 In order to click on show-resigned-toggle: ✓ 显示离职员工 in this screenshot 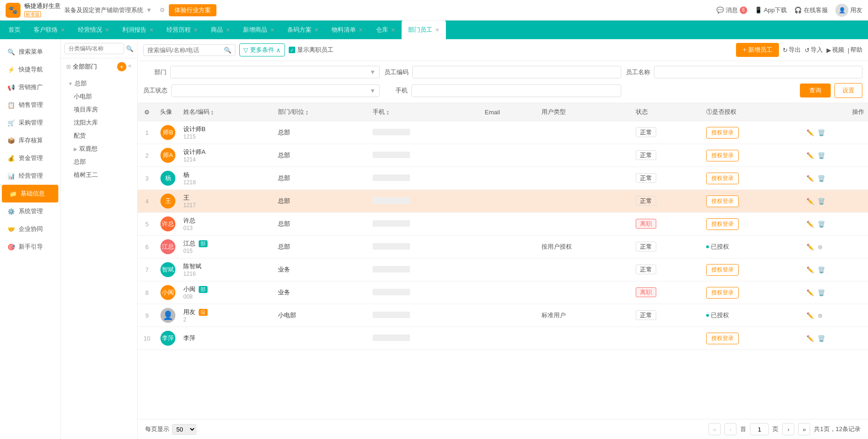, I will do `click(311, 50)`.